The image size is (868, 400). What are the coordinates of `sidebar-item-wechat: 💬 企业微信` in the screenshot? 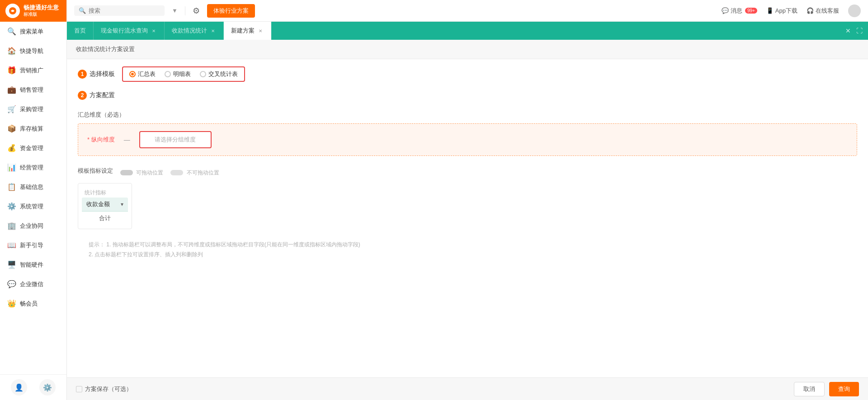 It's located at (33, 284).